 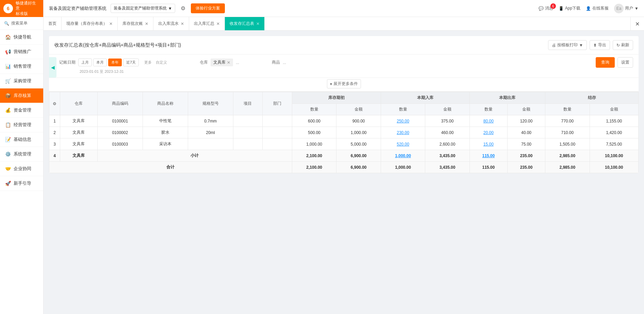 I want to click on row-in-qty: 520.00, so click(x=403, y=144).